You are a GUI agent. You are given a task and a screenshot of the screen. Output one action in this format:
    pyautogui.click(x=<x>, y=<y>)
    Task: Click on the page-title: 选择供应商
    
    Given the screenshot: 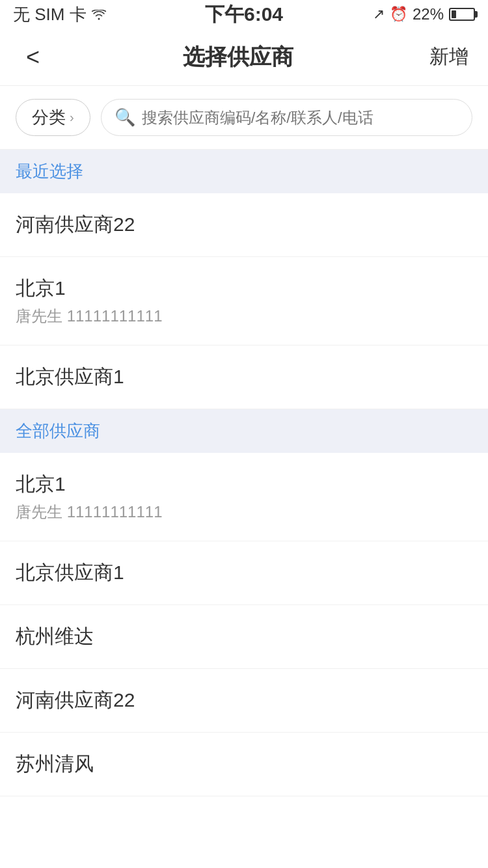 What is the action you would take?
    pyautogui.click(x=238, y=57)
    